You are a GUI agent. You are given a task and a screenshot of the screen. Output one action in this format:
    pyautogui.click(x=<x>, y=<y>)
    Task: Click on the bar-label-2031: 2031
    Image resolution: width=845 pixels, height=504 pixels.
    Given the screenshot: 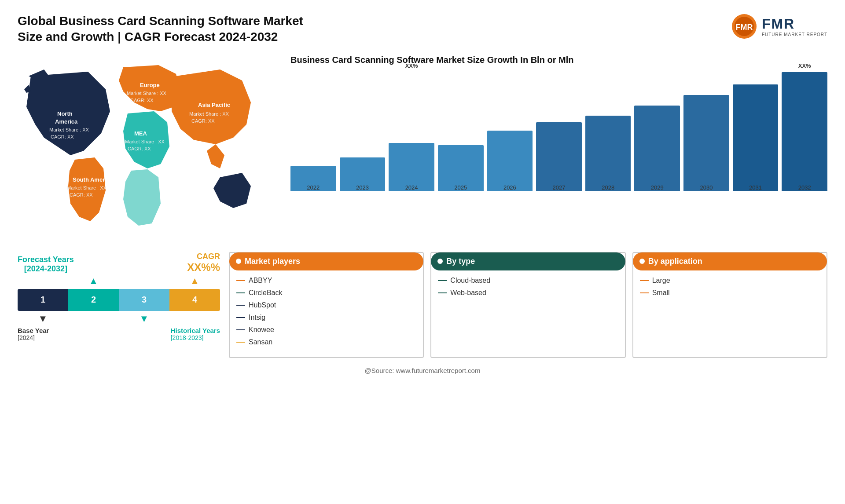 What is the action you would take?
    pyautogui.click(x=755, y=187)
    